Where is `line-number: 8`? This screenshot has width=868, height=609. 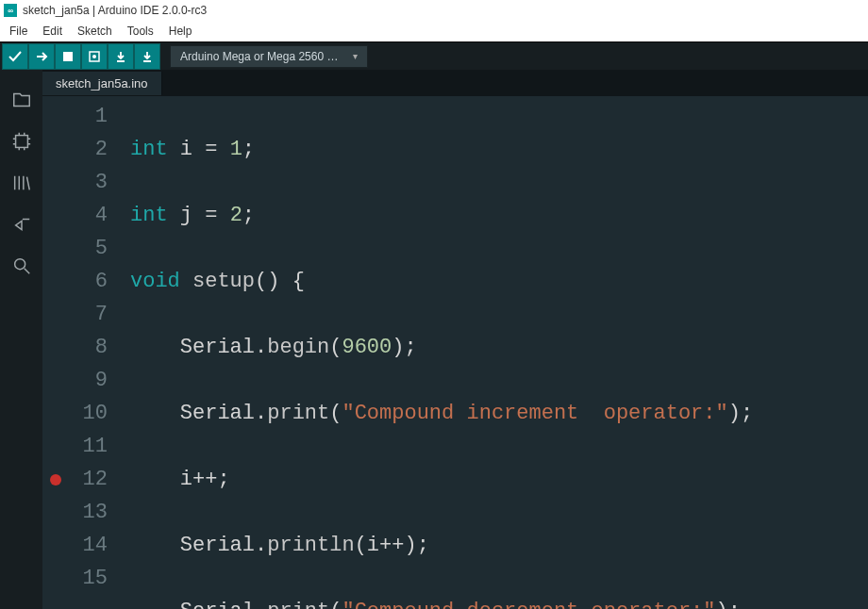 line-number: 8 is located at coordinates (75, 347).